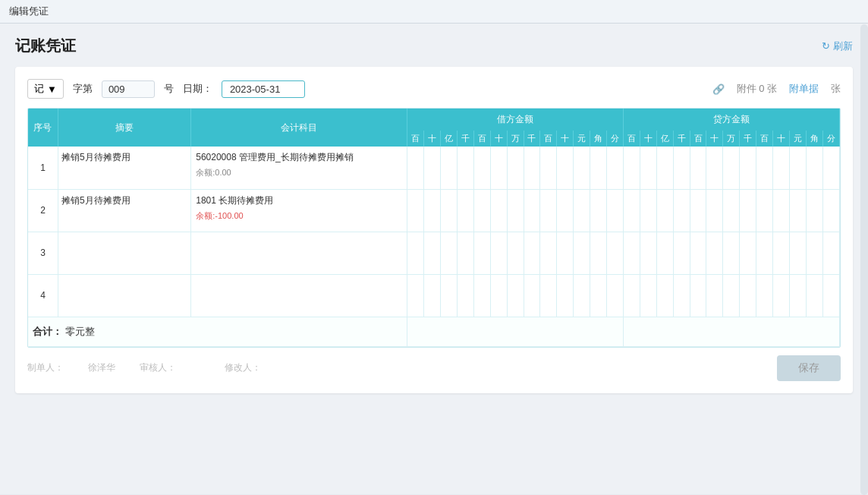  I want to click on row-account-1: 1801 长期待摊费用余额:-100.00, so click(299, 210).